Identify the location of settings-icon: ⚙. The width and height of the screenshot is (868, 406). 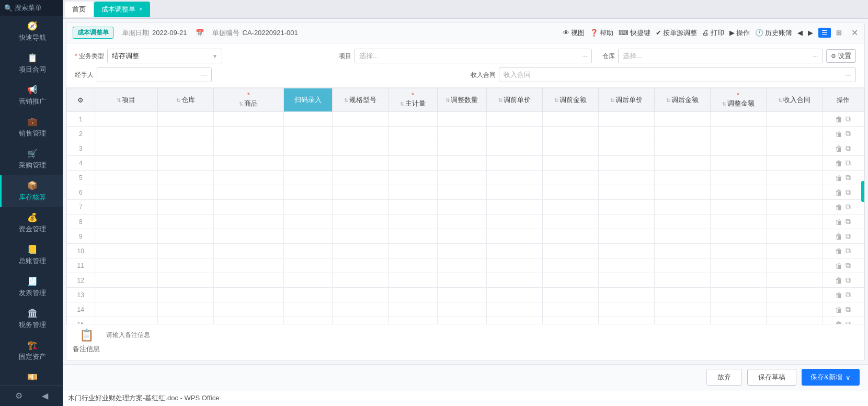
(19, 396).